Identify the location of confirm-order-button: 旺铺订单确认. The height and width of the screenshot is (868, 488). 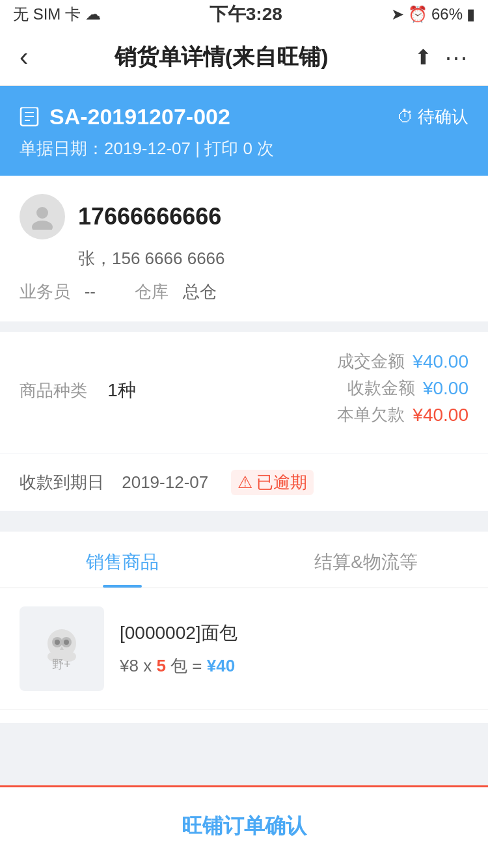
(244, 826).